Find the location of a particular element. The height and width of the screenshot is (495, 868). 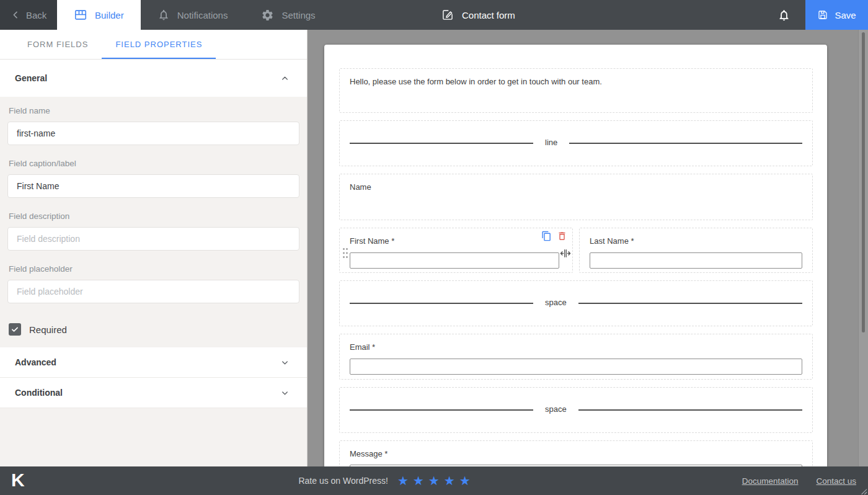

drag-handle-icon is located at coordinates (345, 253).